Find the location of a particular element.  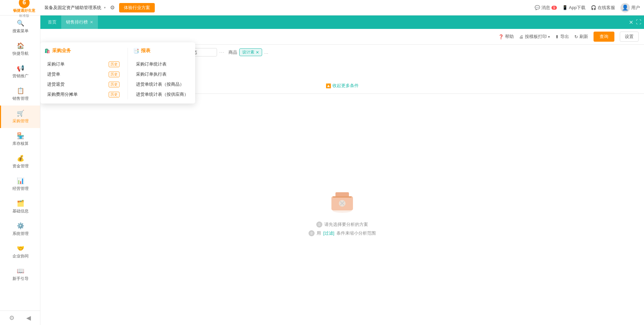

finance-icon: 💰 is located at coordinates (21, 158).